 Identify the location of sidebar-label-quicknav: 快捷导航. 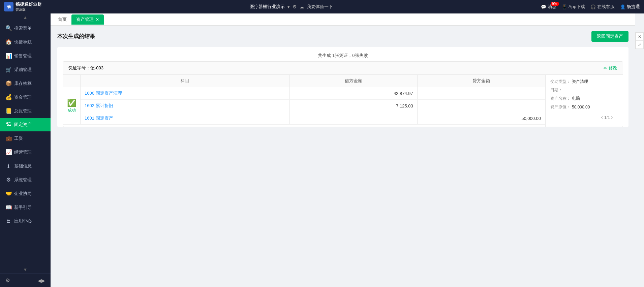
(23, 42).